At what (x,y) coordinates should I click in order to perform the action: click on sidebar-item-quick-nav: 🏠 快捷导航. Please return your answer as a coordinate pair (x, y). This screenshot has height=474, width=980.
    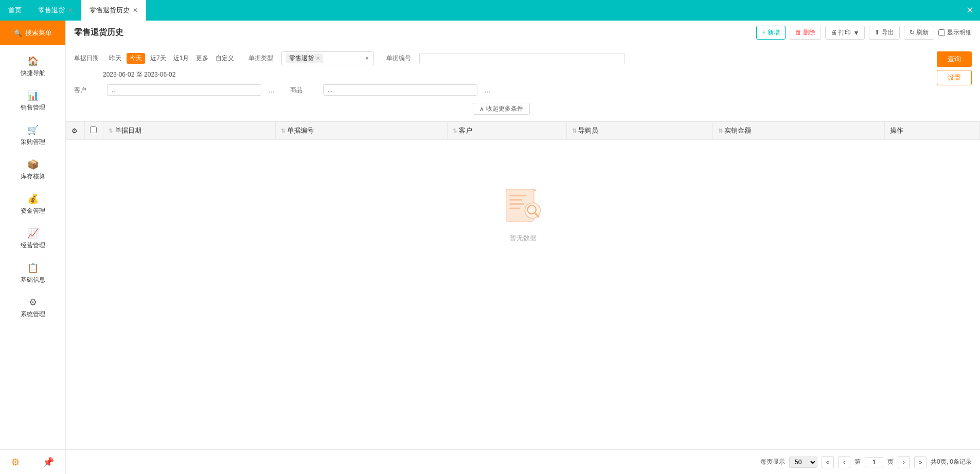
    Looking at the image, I should click on (33, 67).